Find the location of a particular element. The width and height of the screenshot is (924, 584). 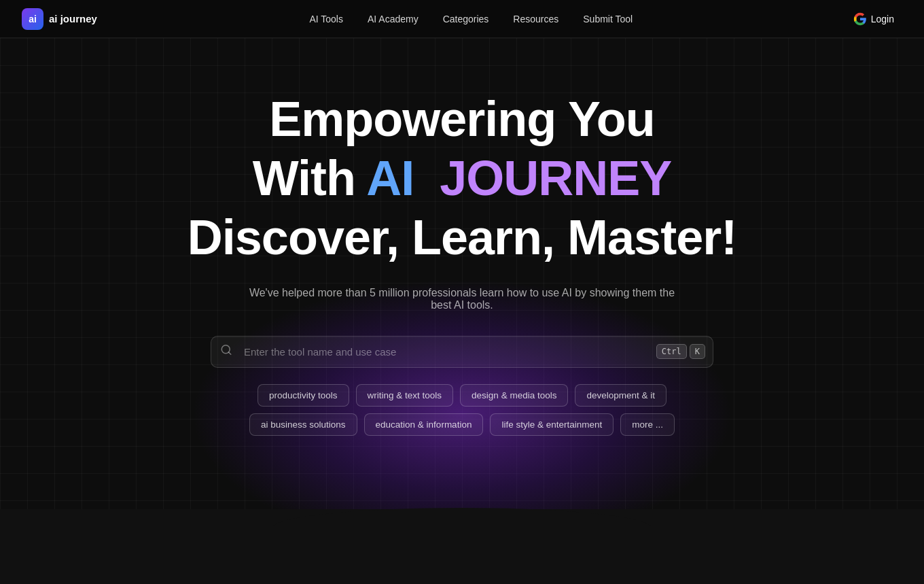

search-container: Ctrl K is located at coordinates (462, 352).